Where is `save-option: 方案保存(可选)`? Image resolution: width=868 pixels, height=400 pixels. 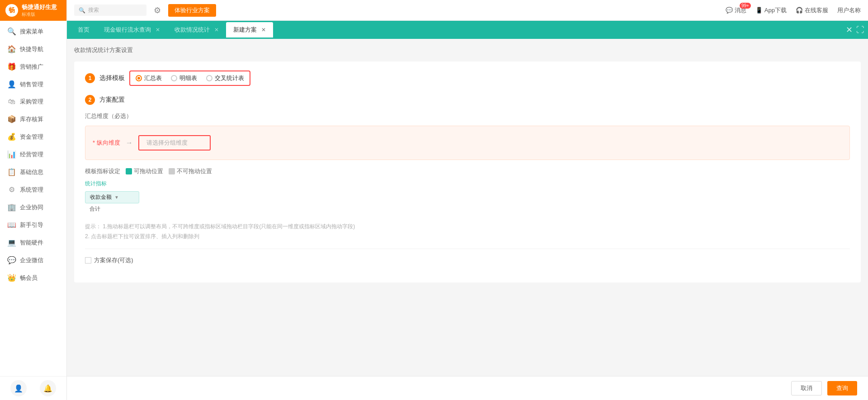
save-option: 方案保存(可选) is located at coordinates (467, 260).